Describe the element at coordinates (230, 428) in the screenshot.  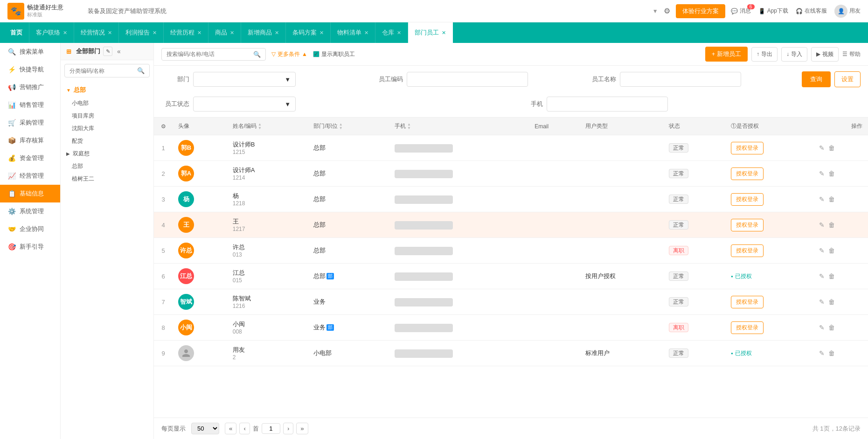
I see `first-page-button: «` at that location.